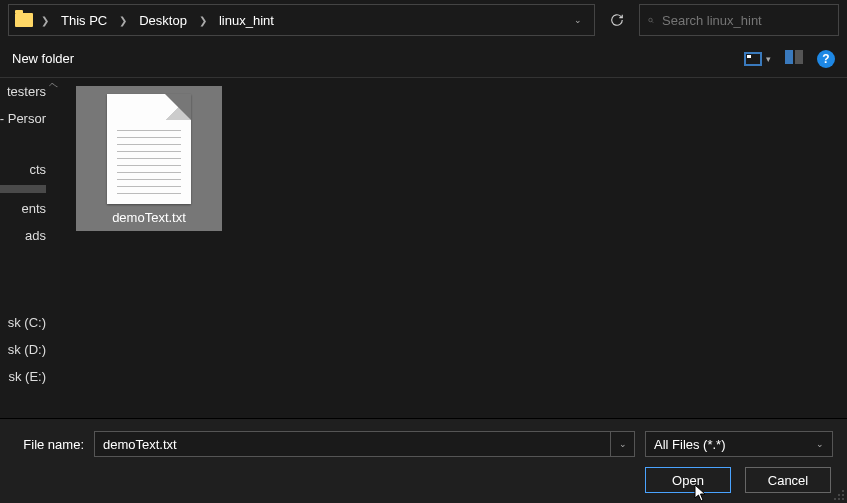  What do you see at coordinates (788, 480) in the screenshot?
I see `cancel-button: Cancel` at bounding box center [788, 480].